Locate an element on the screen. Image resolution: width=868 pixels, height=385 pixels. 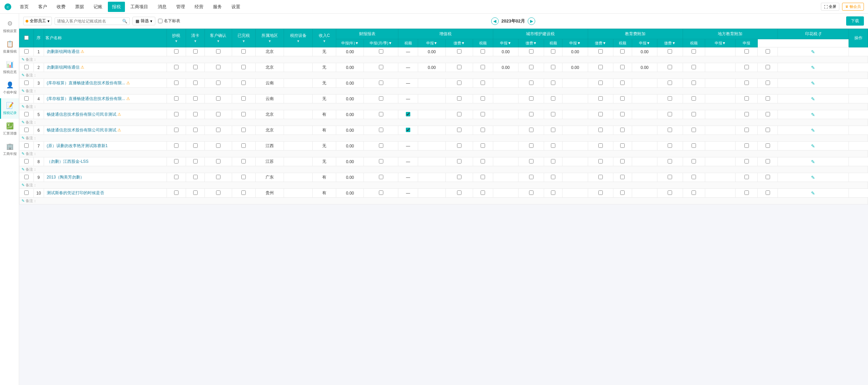
next-month-button: ▶ is located at coordinates (531, 21).